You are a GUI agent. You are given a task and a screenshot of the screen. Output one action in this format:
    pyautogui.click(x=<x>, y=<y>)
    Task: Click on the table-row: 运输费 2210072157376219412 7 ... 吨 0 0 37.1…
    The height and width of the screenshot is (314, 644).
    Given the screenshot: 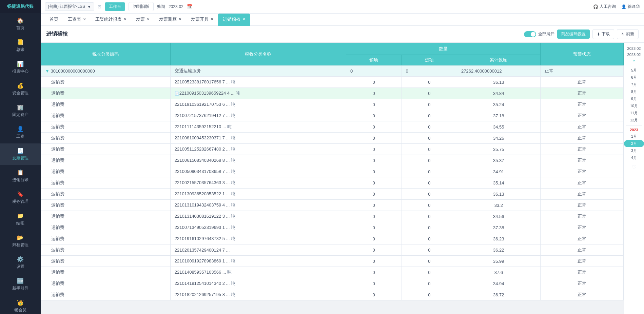 What is the action you would take?
    pyautogui.click(x=332, y=116)
    